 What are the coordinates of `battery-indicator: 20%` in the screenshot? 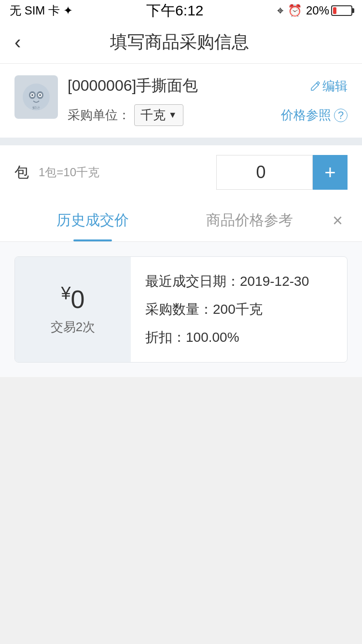 It's located at (329, 11).